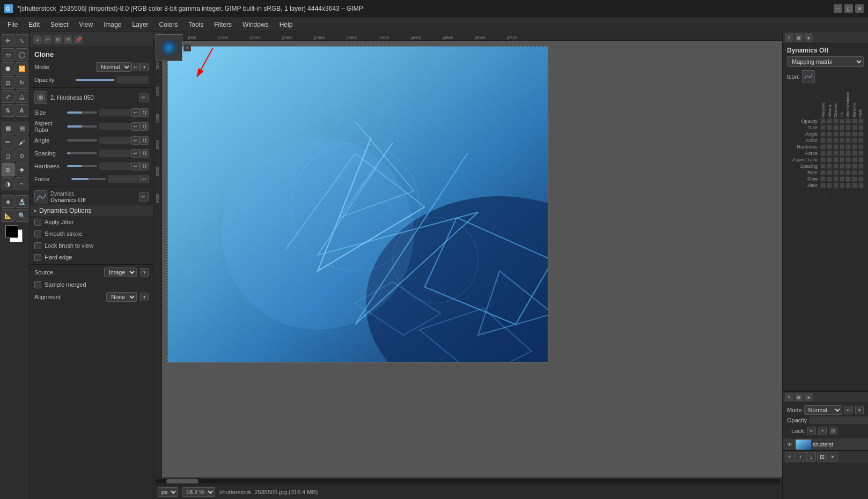 The height and width of the screenshot is (499, 868). I want to click on h-scrollbar-thumb, so click(182, 481).